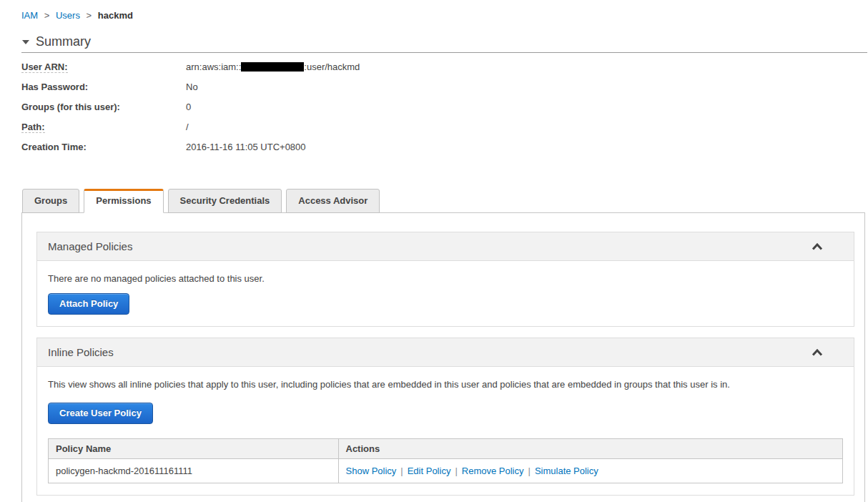 The width and height of the screenshot is (868, 502). What do you see at coordinates (445, 112) in the screenshot?
I see `field-row-groups: Groups (for this user): 0` at bounding box center [445, 112].